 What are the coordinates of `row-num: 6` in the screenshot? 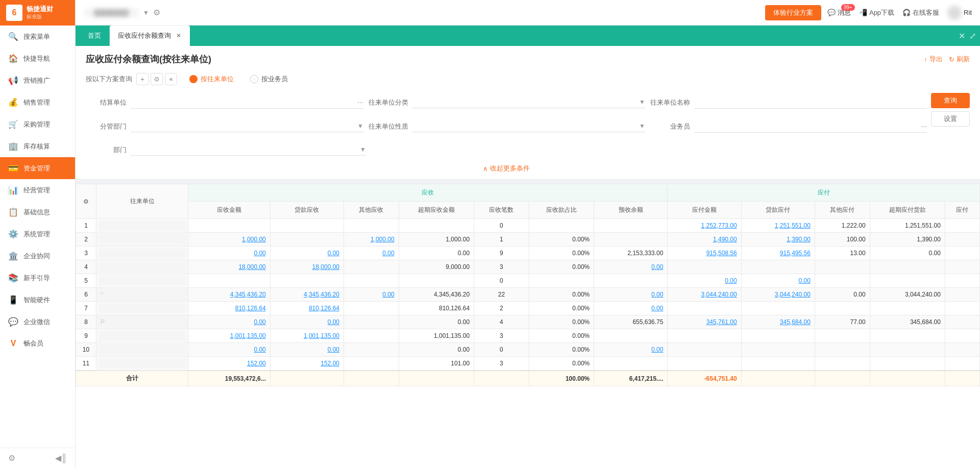 It's located at (86, 295).